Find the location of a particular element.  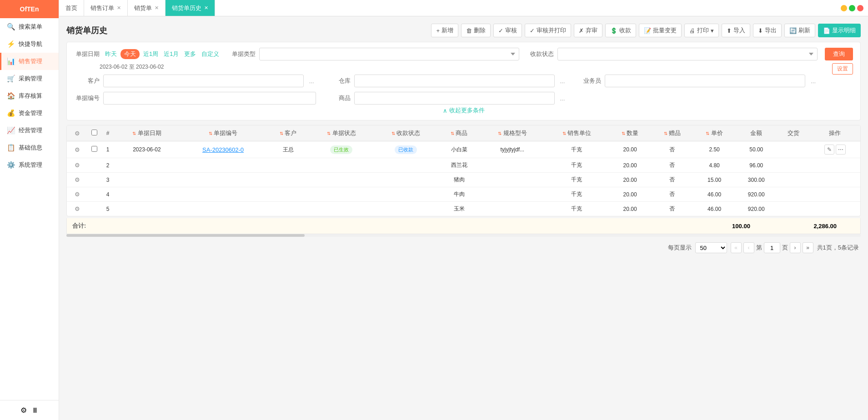

win-maximize is located at coordinates (852, 8).